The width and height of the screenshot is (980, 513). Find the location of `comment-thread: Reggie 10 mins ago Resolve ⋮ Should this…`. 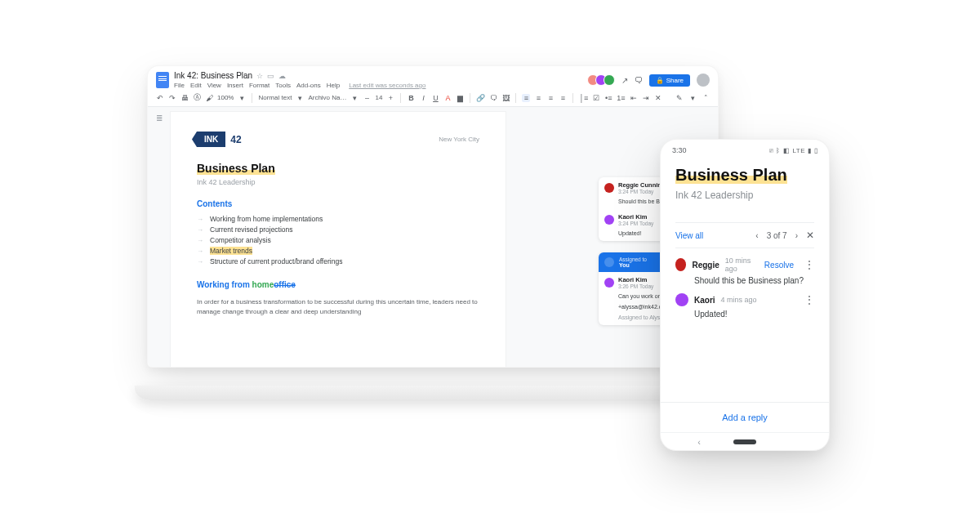

comment-thread: Reggie 10 mins ago Resolve ⋮ Should this… is located at coordinates (745, 288).